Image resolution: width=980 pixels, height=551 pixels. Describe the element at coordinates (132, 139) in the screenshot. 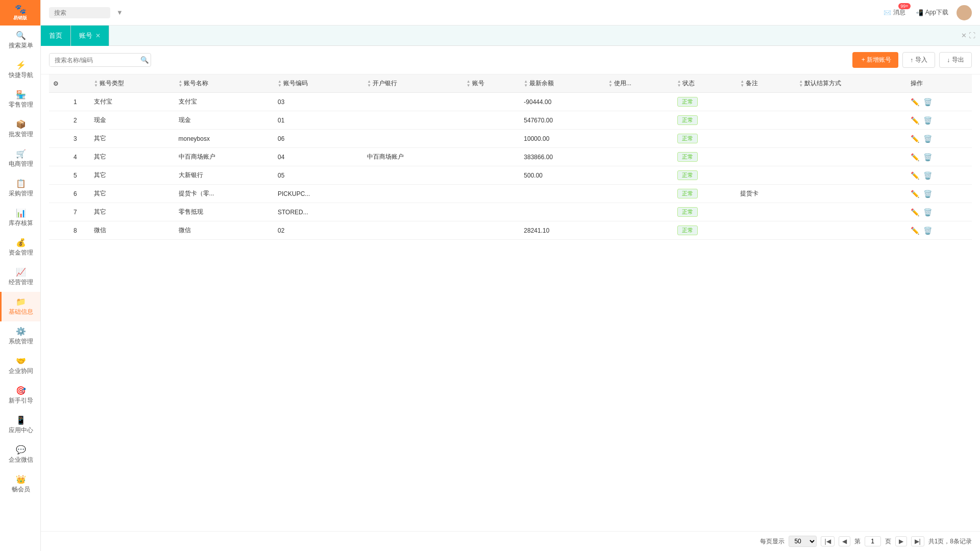

I see `cell-type: 其它` at that location.